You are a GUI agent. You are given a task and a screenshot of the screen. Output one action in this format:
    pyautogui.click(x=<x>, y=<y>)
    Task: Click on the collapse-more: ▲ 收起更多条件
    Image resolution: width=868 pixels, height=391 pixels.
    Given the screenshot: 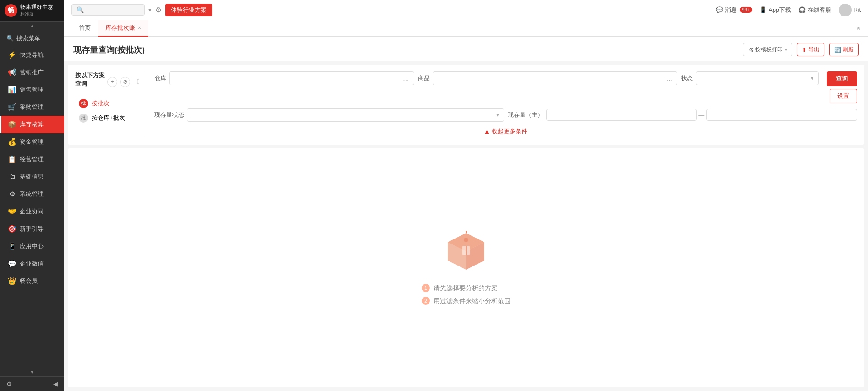 What is the action you would take?
    pyautogui.click(x=506, y=131)
    